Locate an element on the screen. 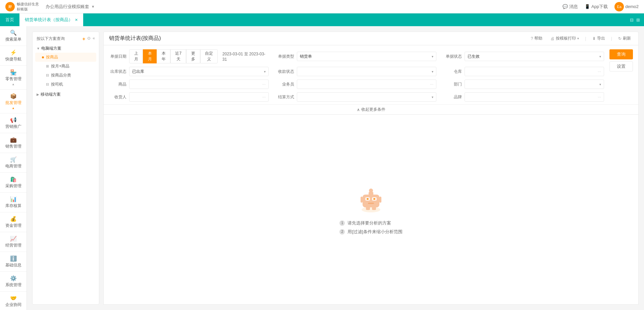  header-title-arrow: ▾ is located at coordinates (93, 7).